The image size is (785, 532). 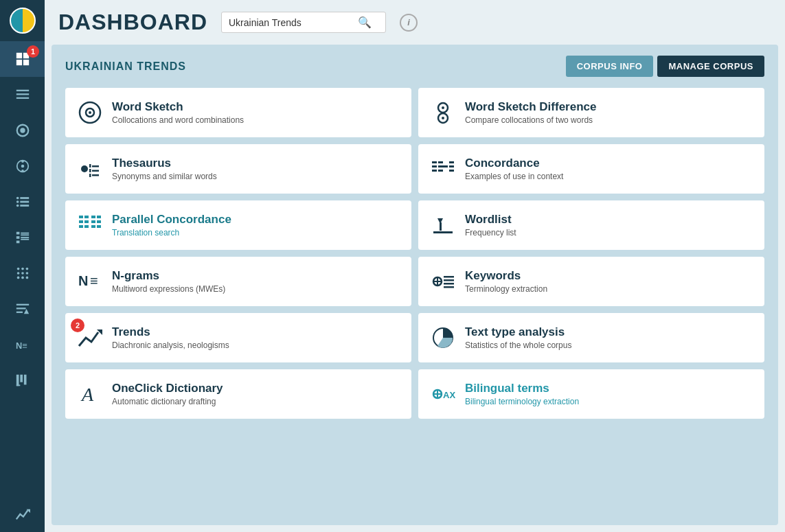 What do you see at coordinates (591, 394) in the screenshot?
I see `card-bilingual-terms: AX Bilingual terms Bilingual terminology…` at bounding box center [591, 394].